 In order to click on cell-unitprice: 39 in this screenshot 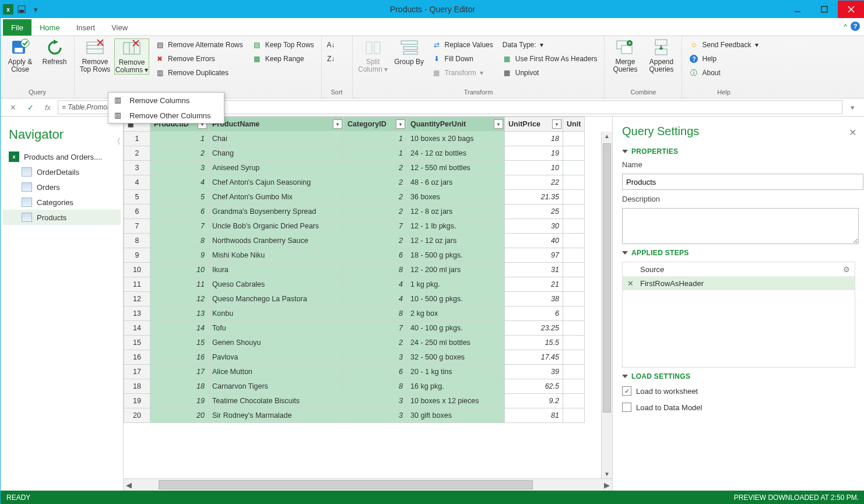, I will do `click(534, 372)`.